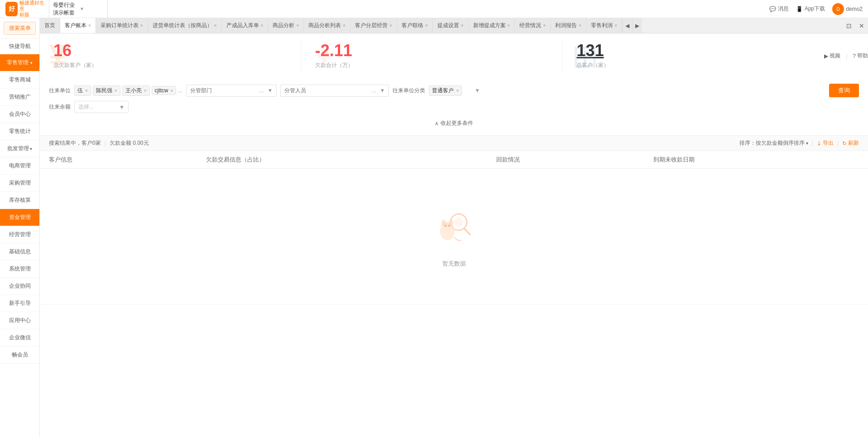 The width and height of the screenshot is (868, 437). I want to click on col-debt-info: 欠款交易信息（占比）, so click(342, 160).